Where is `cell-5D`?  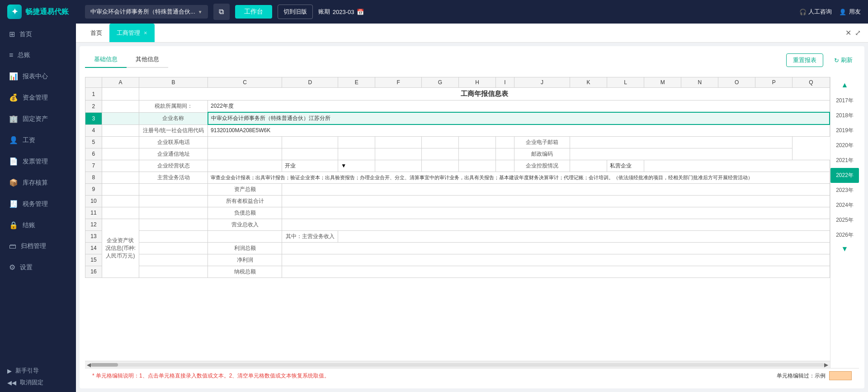 cell-5D is located at coordinates (310, 142).